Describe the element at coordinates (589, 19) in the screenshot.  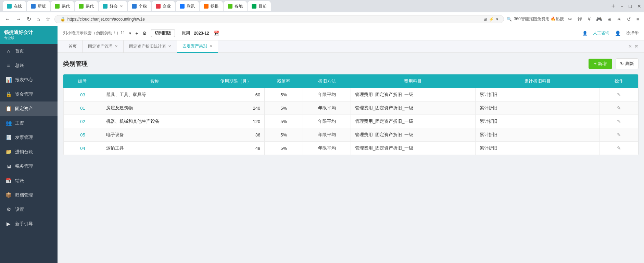
I see `currency-btn: ¥` at that location.